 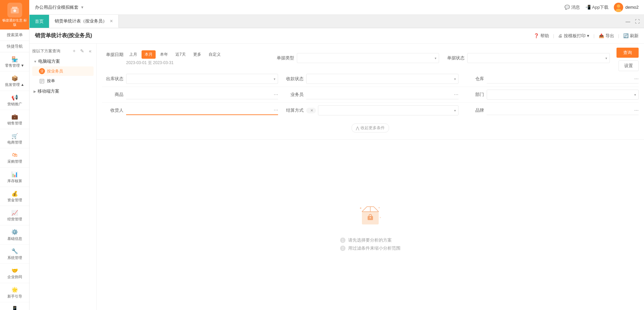 What do you see at coordinates (82, 51) in the screenshot?
I see `scheme-header-actions: ＋ ✎ «` at bounding box center [82, 51].